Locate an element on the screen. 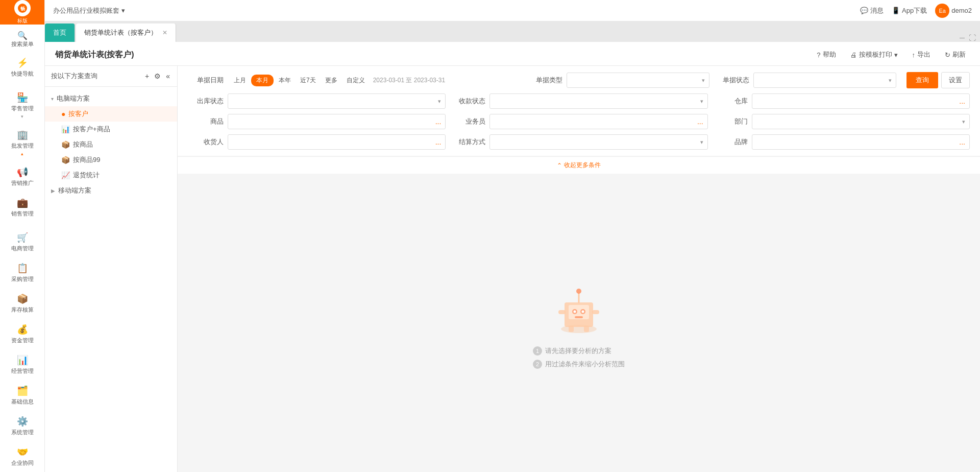 The image size is (980, 472). tree-group-desktop-arrow: ▾ is located at coordinates (52, 99).